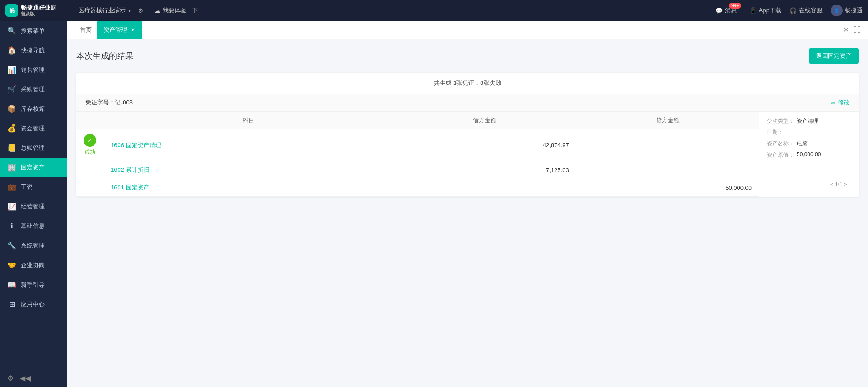  What do you see at coordinates (34, 304) in the screenshot?
I see `sidebar-item-apps: ⊞ 应用中心` at bounding box center [34, 304].